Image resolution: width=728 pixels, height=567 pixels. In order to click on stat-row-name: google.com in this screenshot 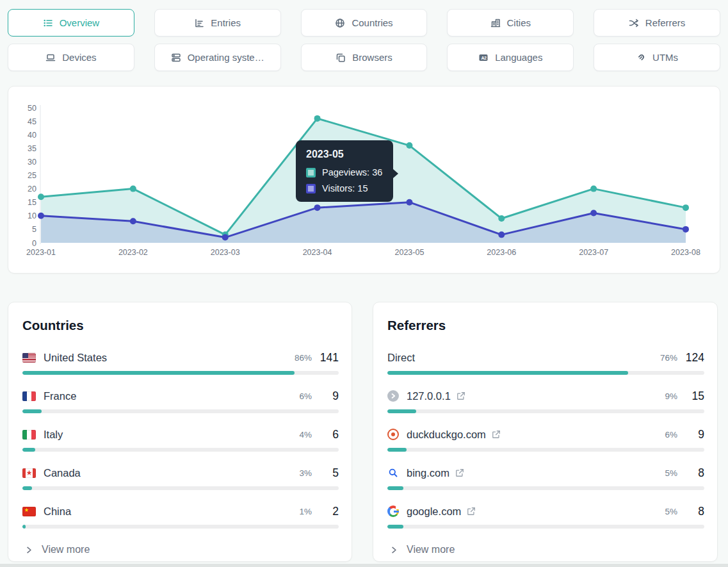, I will do `click(434, 511)`.